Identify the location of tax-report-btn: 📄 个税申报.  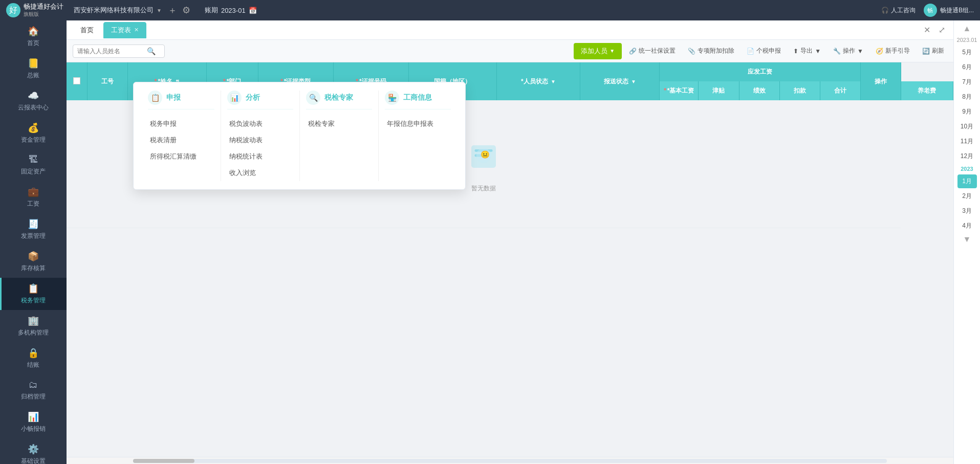
(764, 51).